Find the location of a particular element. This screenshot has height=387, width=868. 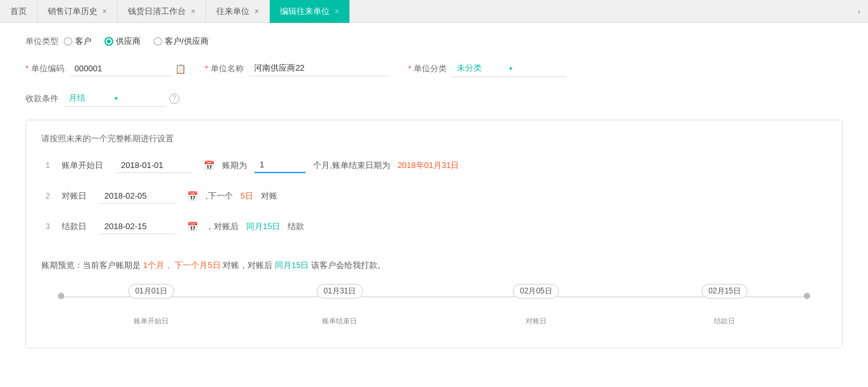

radio-supplier: 供应商 is located at coordinates (122, 41).